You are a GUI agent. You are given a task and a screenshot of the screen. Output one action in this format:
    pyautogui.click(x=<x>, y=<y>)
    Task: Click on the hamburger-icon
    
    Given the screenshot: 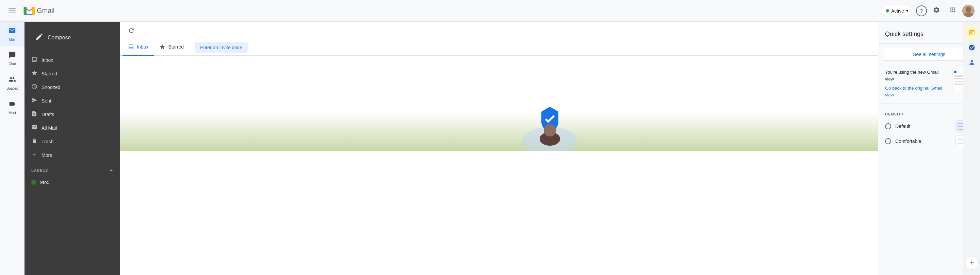 What is the action you would take?
    pyautogui.click(x=12, y=11)
    